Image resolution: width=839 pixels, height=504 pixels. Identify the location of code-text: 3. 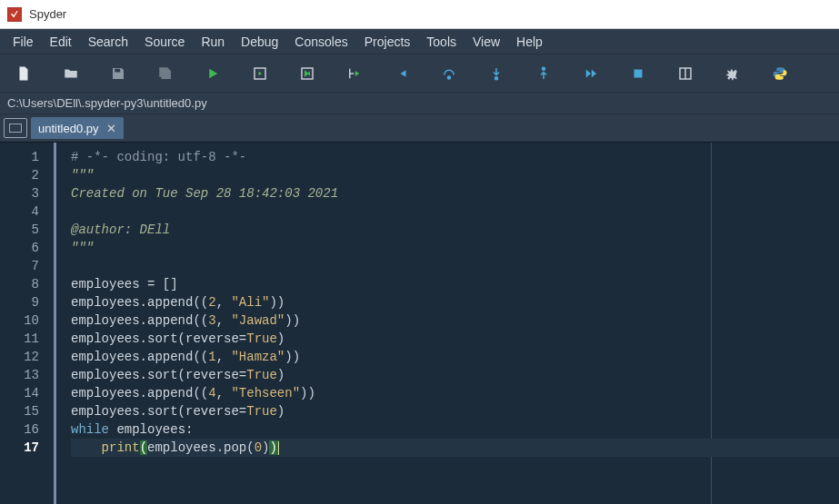
(212, 321).